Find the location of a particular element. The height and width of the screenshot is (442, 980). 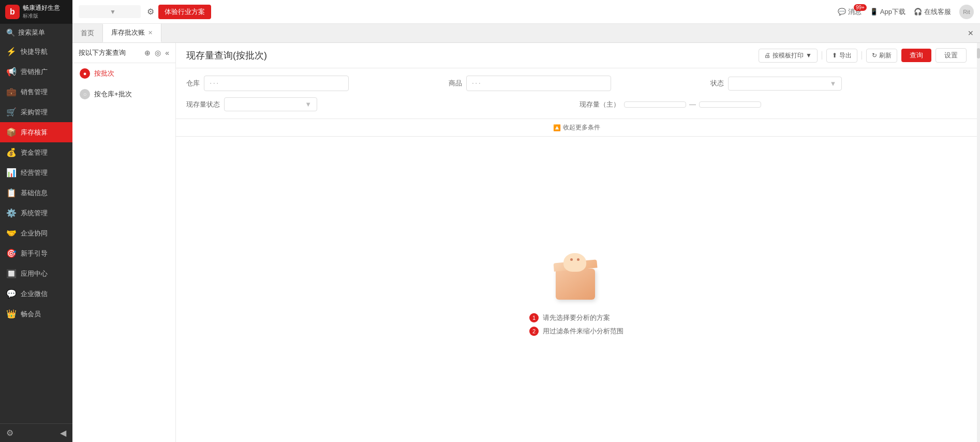

settings-button: ⚙ is located at coordinates (10, 433).